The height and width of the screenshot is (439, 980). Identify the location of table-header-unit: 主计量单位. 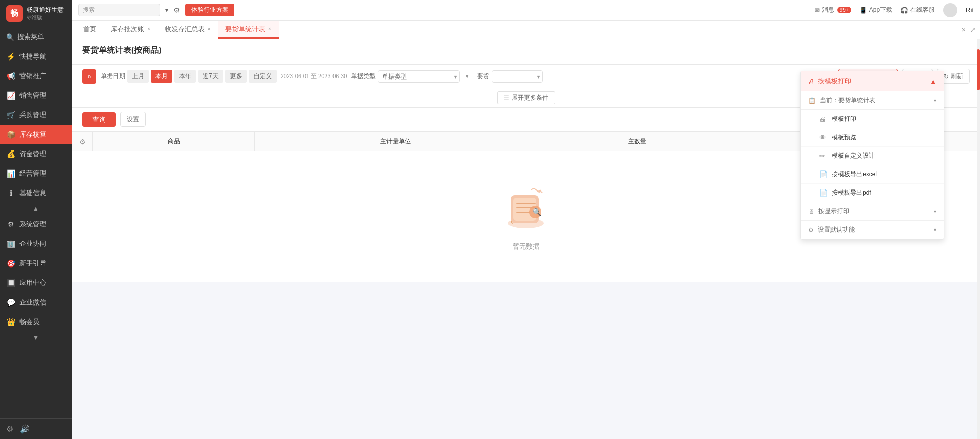
(396, 142).